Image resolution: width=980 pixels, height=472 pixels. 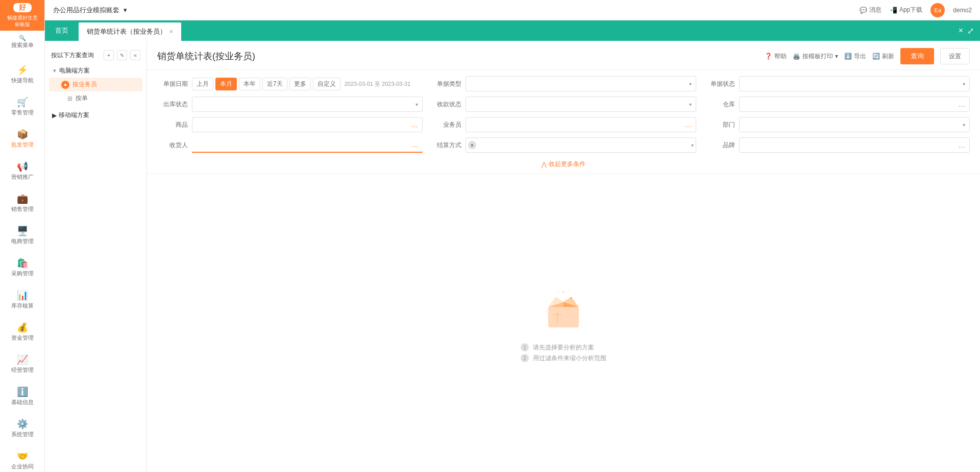 I want to click on sidebar-item-label: 系统管理, so click(x=22, y=434).